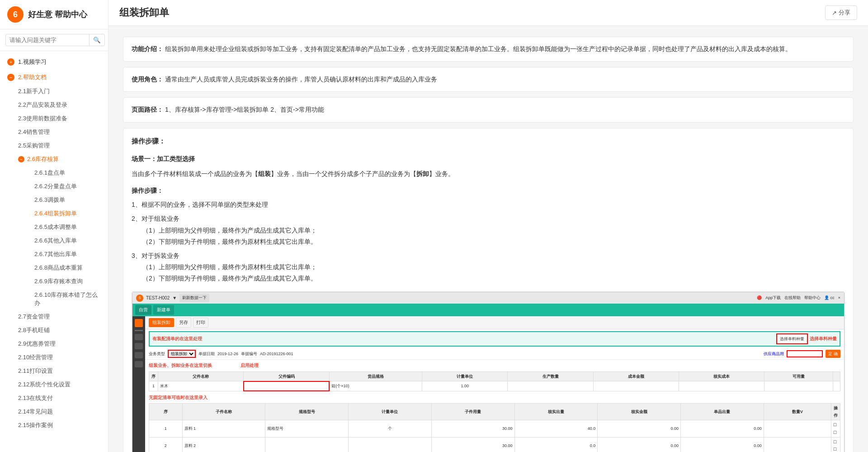 This screenshot has width=868, height=452. What do you see at coordinates (157, 354) in the screenshot?
I see `sim-label-type: 业务类型` at bounding box center [157, 354].